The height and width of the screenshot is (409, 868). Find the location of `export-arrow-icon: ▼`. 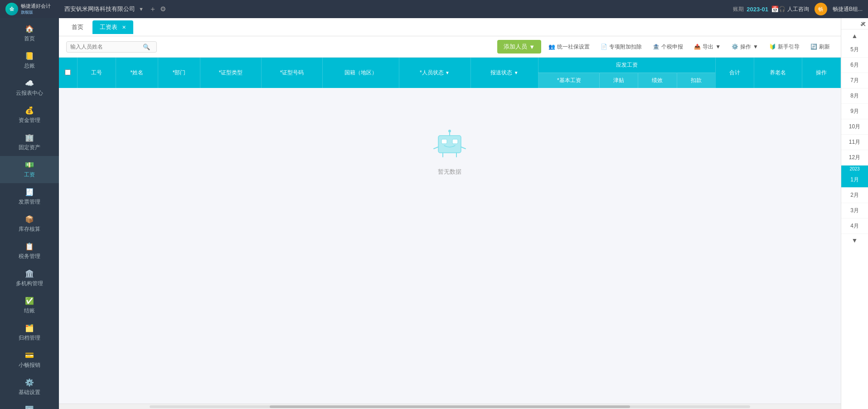

export-arrow-icon: ▼ is located at coordinates (718, 47).